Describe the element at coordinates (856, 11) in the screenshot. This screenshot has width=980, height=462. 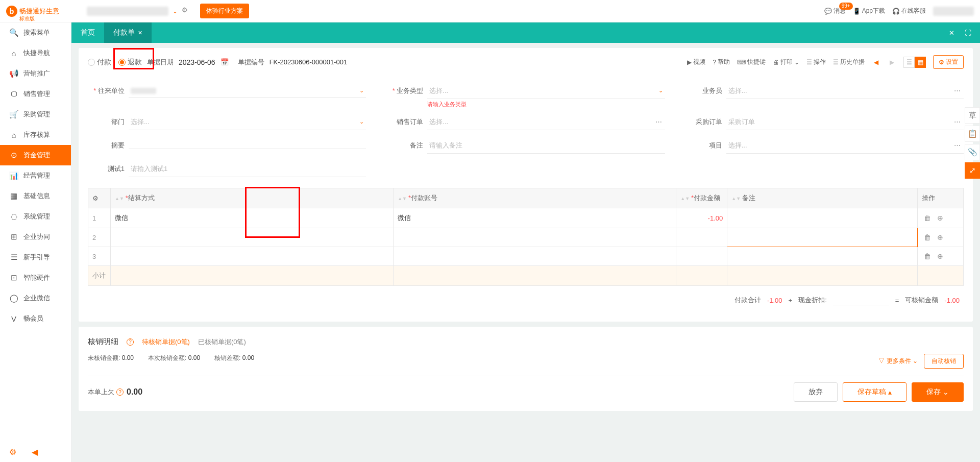
I see `phone-icon: 📱` at that location.